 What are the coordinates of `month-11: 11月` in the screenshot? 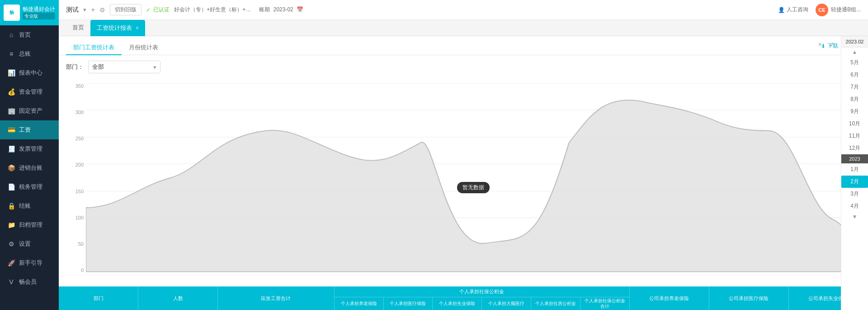 It's located at (854, 136).